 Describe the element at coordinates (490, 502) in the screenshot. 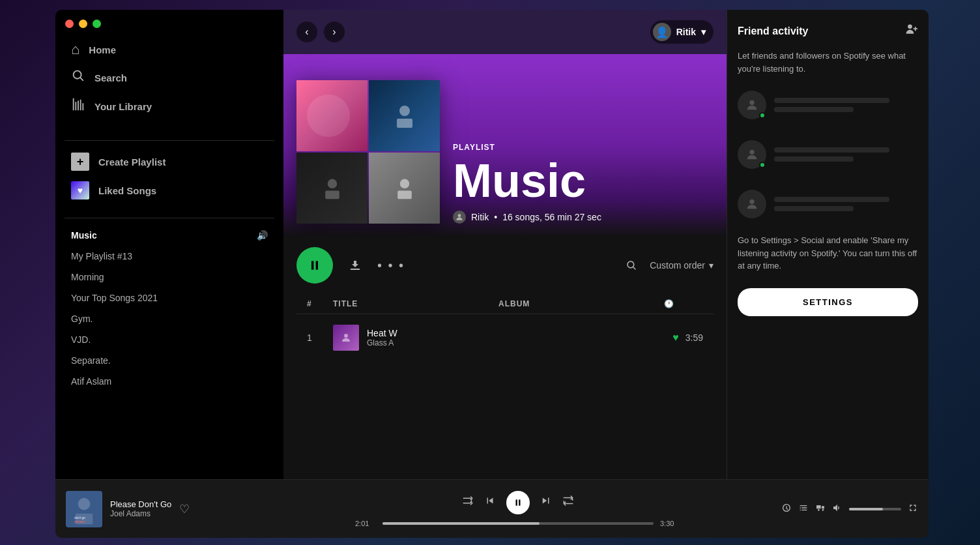

I see `previous-button` at that location.